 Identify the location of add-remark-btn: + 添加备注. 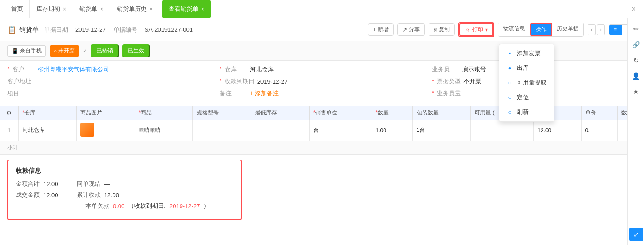
(265, 93).